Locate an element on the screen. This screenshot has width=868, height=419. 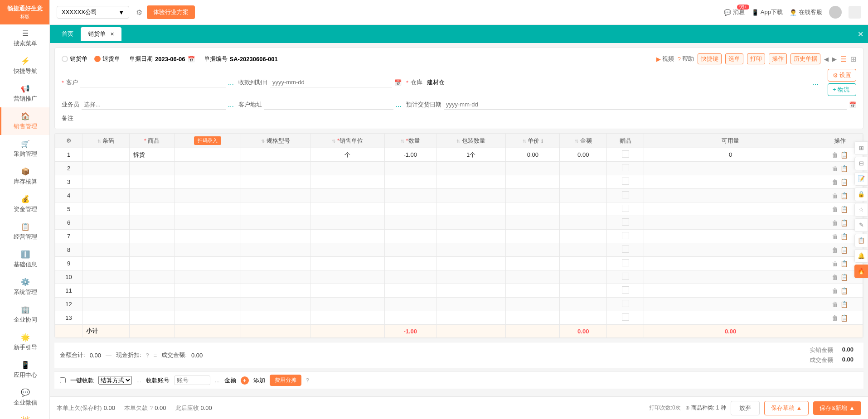
float-btn-3: 📝 is located at coordinates (861, 179).